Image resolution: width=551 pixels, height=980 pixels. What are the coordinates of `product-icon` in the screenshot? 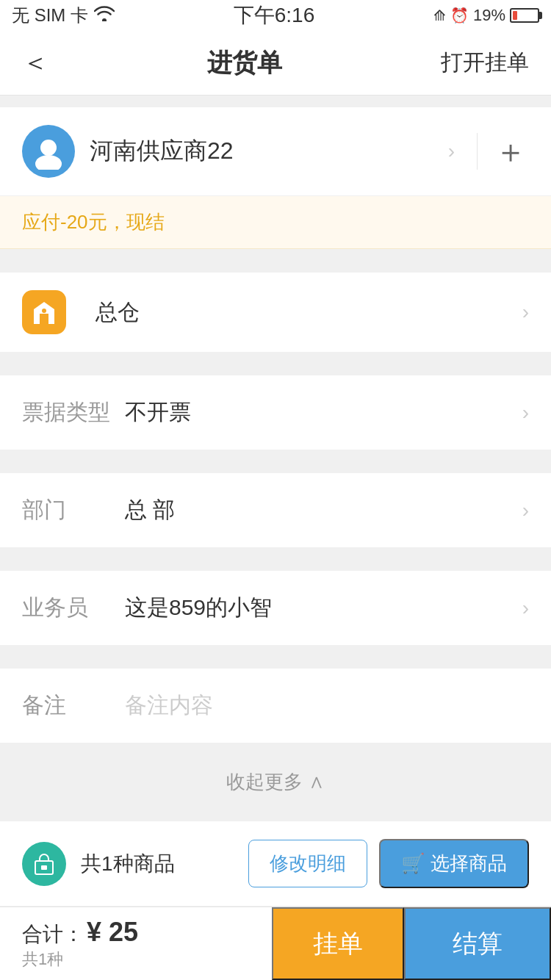 It's located at (44, 864).